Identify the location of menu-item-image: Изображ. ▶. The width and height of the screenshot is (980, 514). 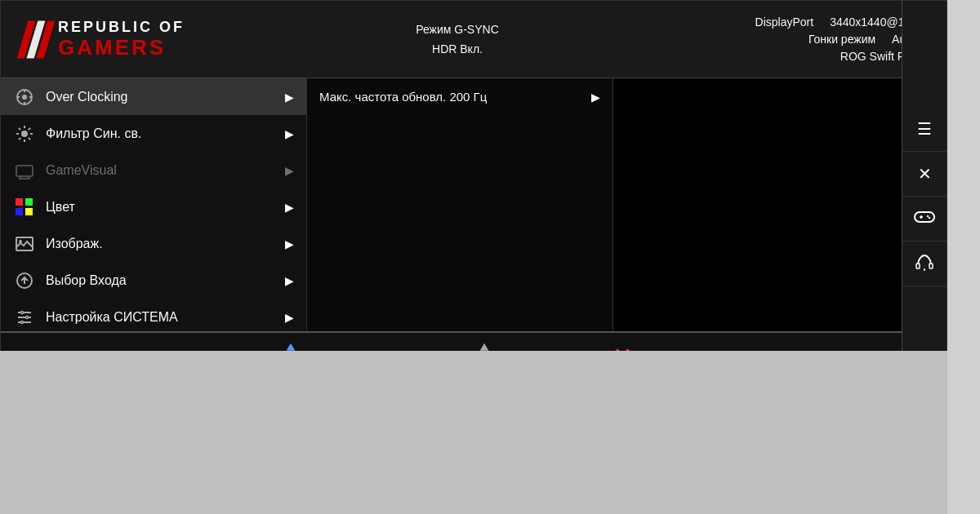
(154, 243).